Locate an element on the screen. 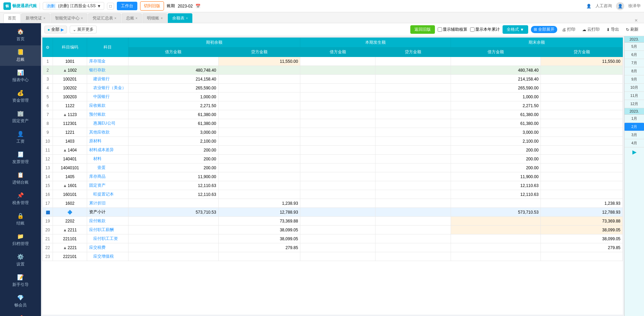 This screenshot has height=316, width=644. account-link: 农业银行（美金） is located at coordinates (110, 88).